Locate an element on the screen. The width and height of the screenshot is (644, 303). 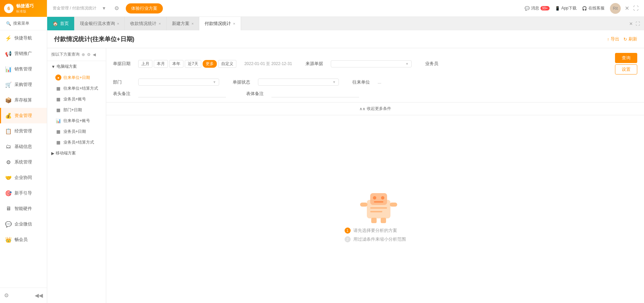
scheme-panel-header-icons: ⊕ ⚙ ◀ is located at coordinates (89, 55).